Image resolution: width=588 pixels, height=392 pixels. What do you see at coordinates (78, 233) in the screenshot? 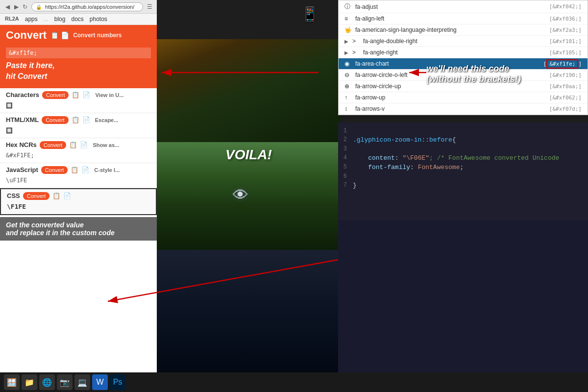
I see `bottom-annot-line2: and replace it in the custom code` at bounding box center [78, 233].